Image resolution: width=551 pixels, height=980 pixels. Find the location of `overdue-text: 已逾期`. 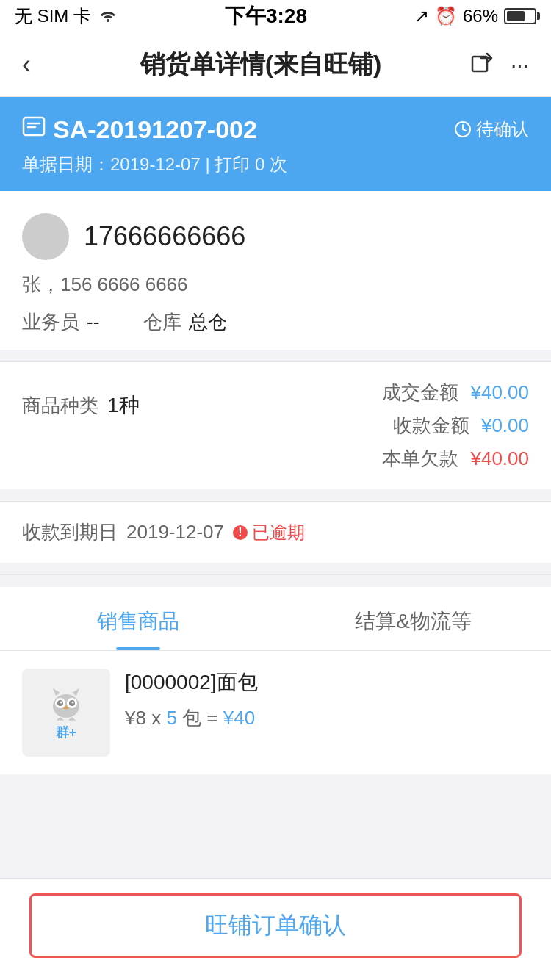

overdue-text: 已逾期 is located at coordinates (278, 533).